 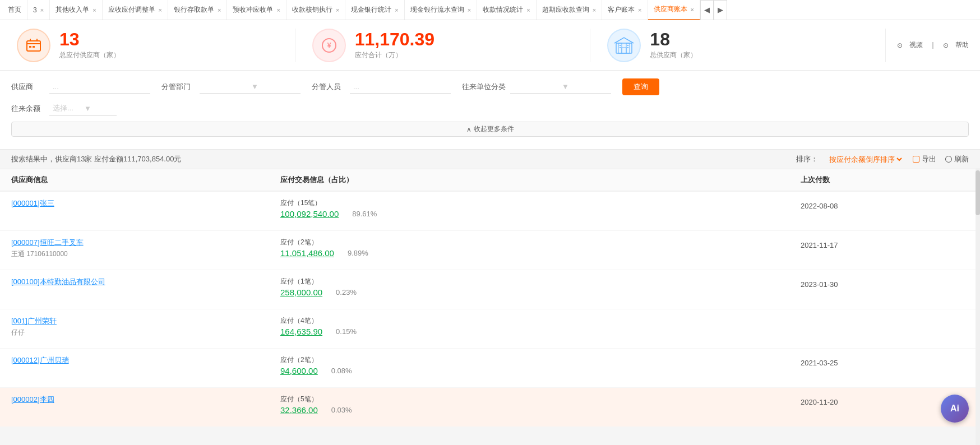 I want to click on table-header: 供应商信息 应付交易信息（占比） 上次付数, so click(x=490, y=180).